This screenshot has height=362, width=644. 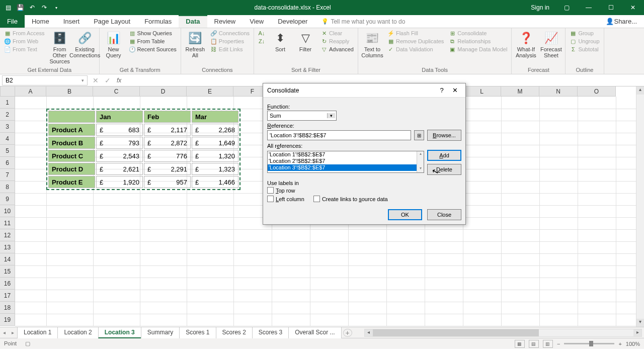 What do you see at coordinates (8, 199) in the screenshot?
I see `row-header-9: 9` at bounding box center [8, 199].